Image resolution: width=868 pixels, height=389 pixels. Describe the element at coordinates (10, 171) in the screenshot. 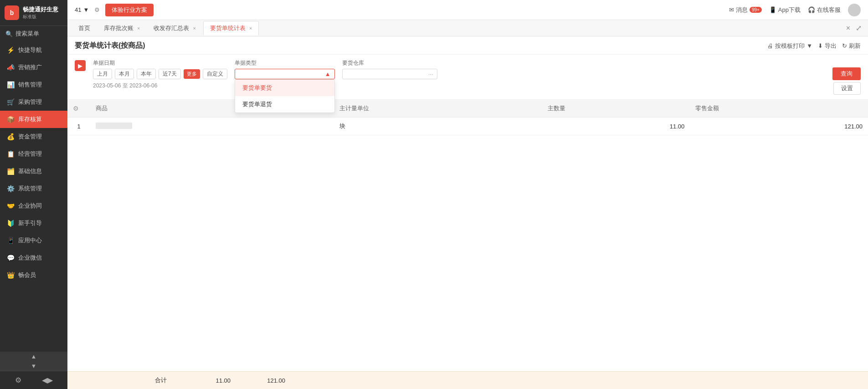

I see `basic-icon: 🗂️` at that location.